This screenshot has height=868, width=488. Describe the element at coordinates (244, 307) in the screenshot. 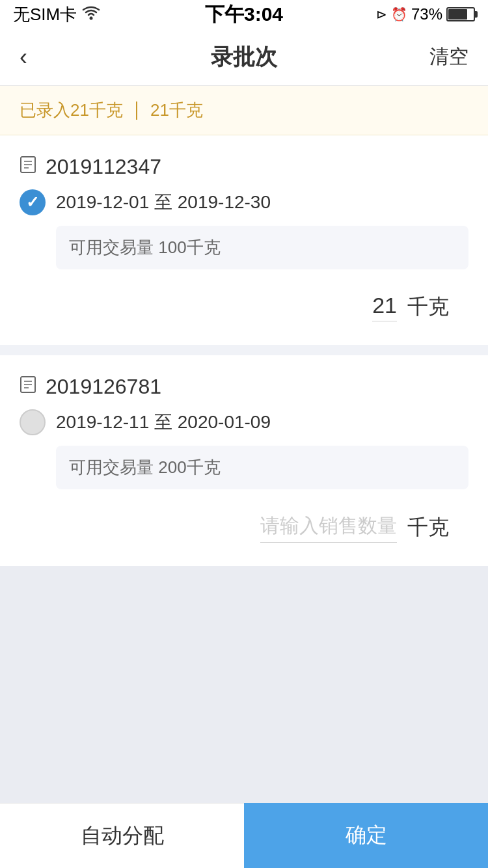

I see `amount-row-1: 21 千克` at that location.